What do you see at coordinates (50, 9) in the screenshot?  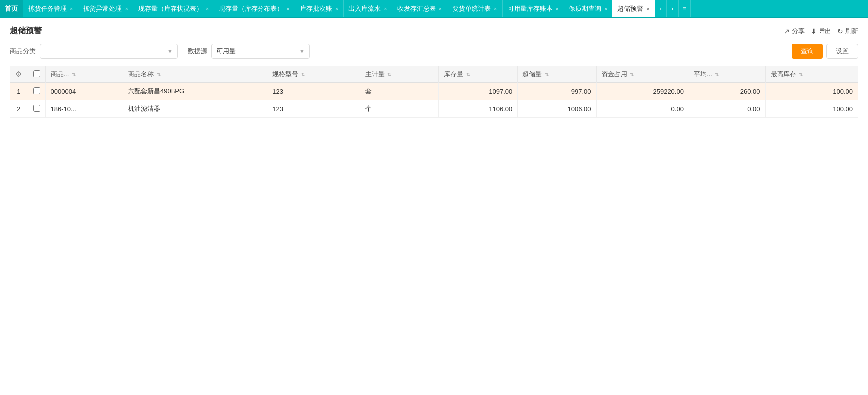 I see `nav-task-mgmt: 拣货任务管理 ×` at bounding box center [50, 9].